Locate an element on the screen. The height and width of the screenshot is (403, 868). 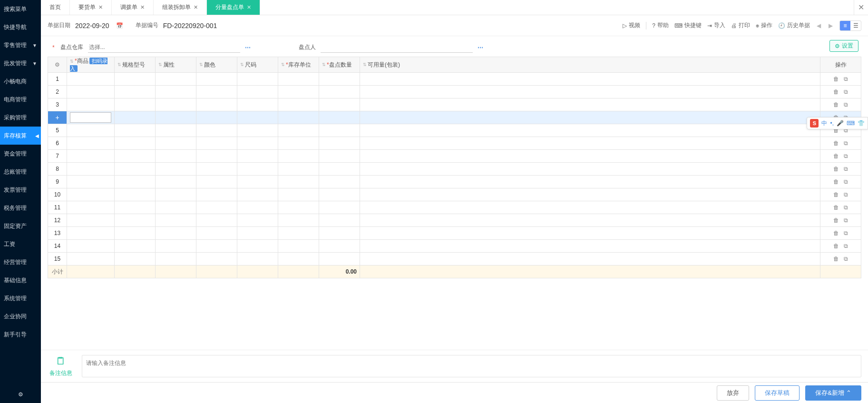
table-row: 15🗑⧉ is located at coordinates (455, 259).